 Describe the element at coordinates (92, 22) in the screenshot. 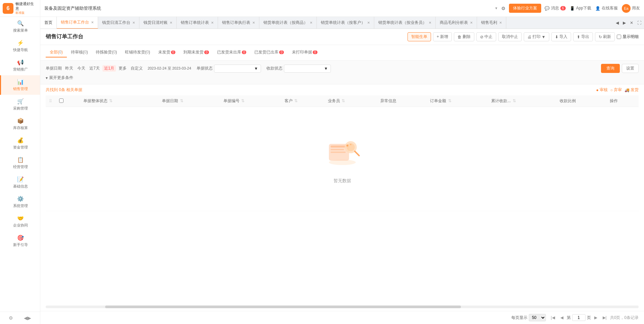

I see `tab-sales-order-close: ✕` at that location.